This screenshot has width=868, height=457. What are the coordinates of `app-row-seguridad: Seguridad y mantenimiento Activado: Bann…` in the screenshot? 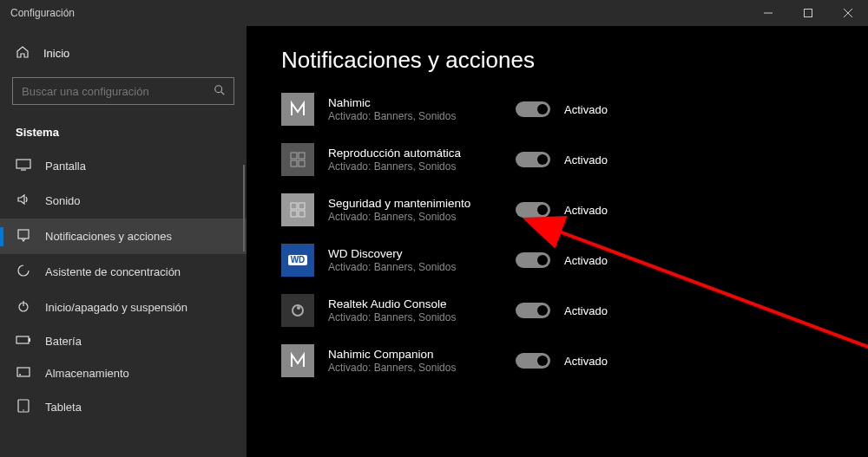 It's located at (575, 210).